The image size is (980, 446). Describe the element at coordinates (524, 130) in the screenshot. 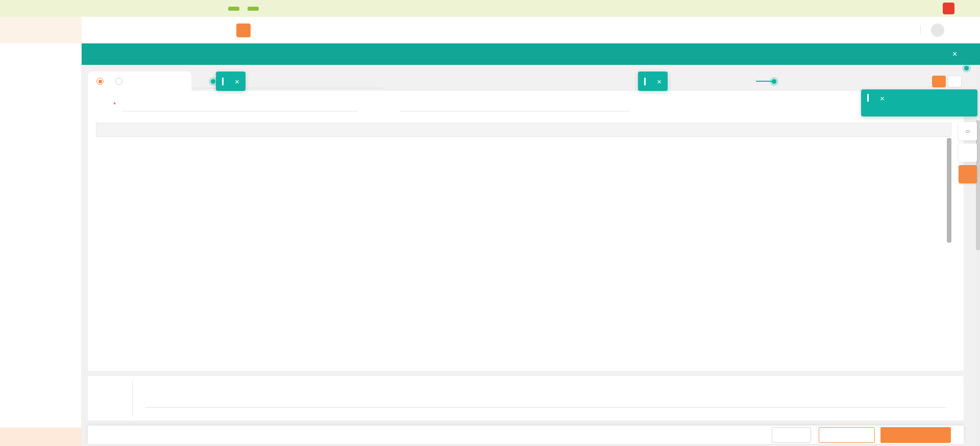

I see `table-header` at that location.